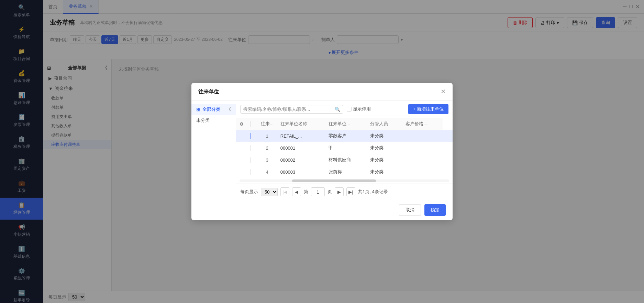 The width and height of the screenshot is (644, 303). Describe the element at coordinates (346, 160) in the screenshot. I see `row-name: 材料供应商` at that location.